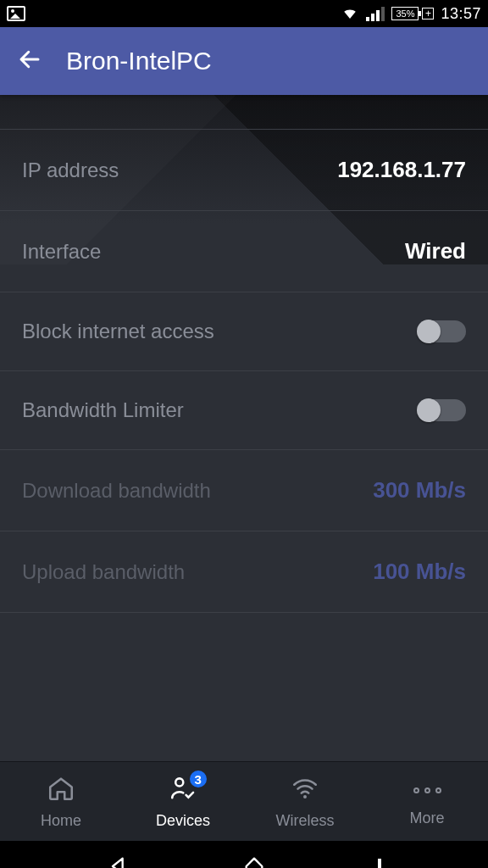 The image size is (488, 868). What do you see at coordinates (244, 61) in the screenshot?
I see `app-header: Bron-IntelPC` at bounding box center [244, 61].